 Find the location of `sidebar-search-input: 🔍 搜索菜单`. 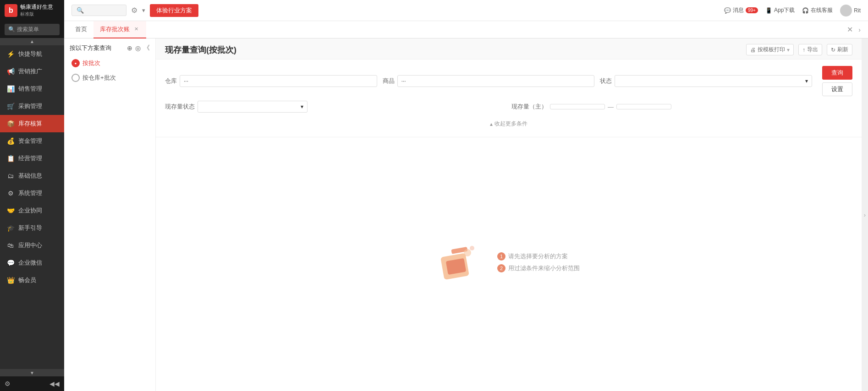

sidebar-search-input: 🔍 搜索菜单 is located at coordinates (32, 29).